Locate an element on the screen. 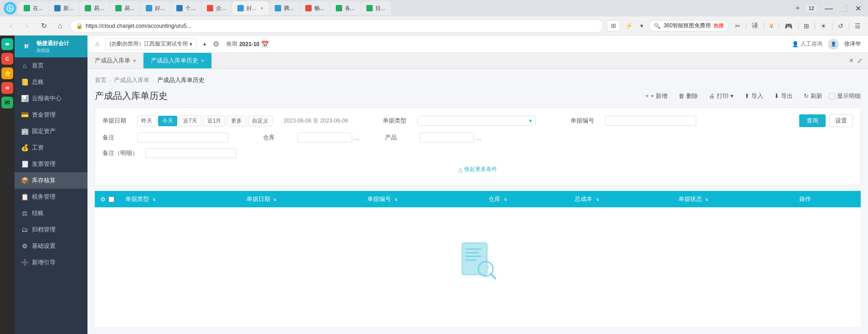 The image size is (868, 334). browser-tab-5: 好... is located at coordinates (155, 8).